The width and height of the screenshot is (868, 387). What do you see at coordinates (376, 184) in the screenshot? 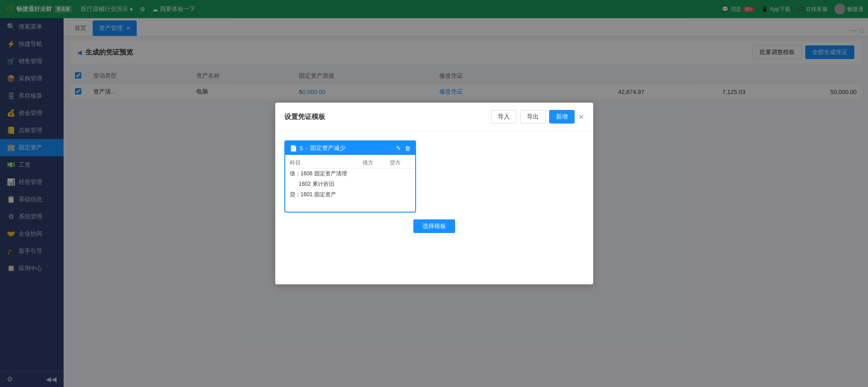
I see `entry-2-debit` at bounding box center [376, 184].